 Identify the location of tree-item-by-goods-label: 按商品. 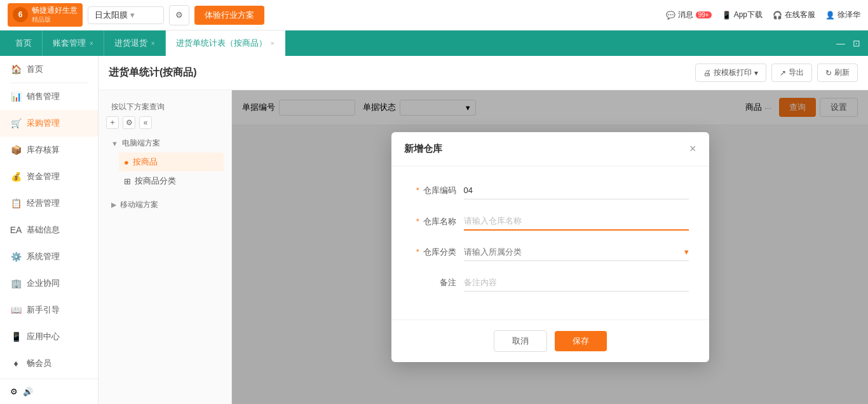
(145, 162).